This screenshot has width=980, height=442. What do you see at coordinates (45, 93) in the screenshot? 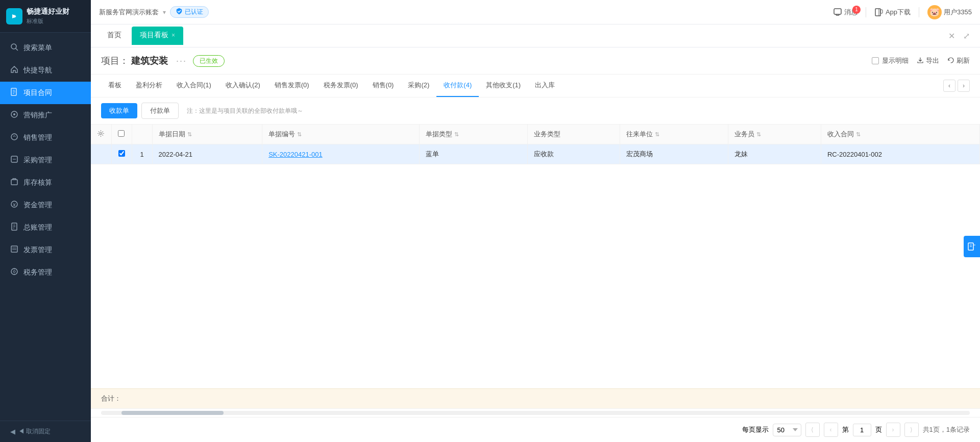
I see `sidebar-item-project-contract: 项目合同` at bounding box center [45, 93].